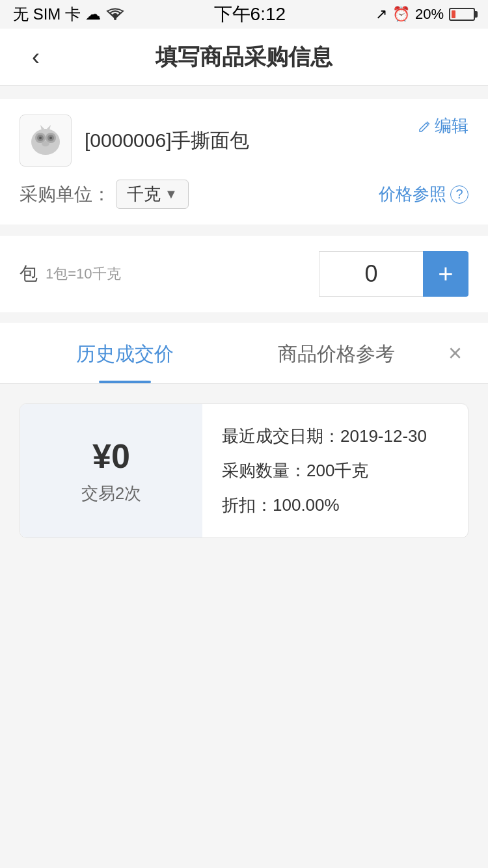 The height and width of the screenshot is (868, 488). Describe the element at coordinates (244, 194) in the screenshot. I see `product-unit-row: 采购单位： 千克 ▼ 价格参照 ?` at that location.